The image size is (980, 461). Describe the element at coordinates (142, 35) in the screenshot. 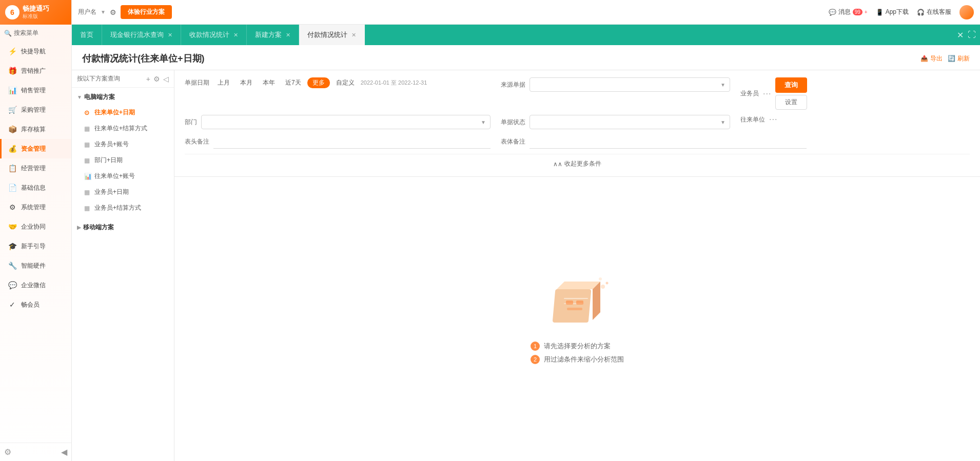

I see `tab-bank: 现金银行流水查询 ✕` at that location.